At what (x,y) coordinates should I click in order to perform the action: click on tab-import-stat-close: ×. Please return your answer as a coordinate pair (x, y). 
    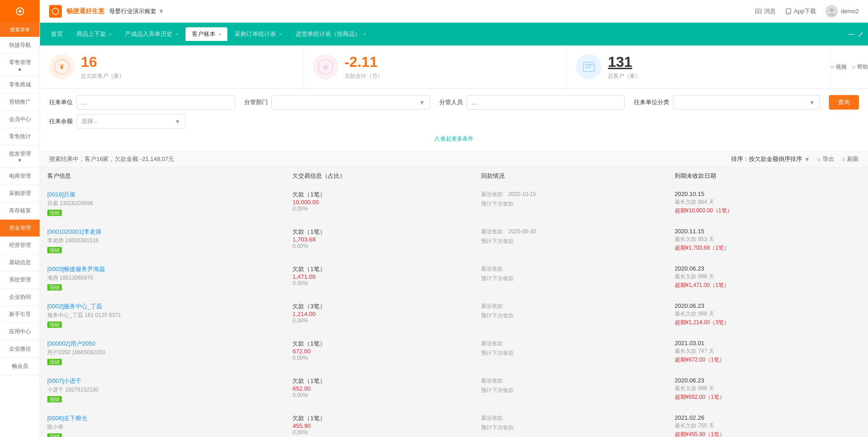
    Looking at the image, I should click on (365, 34).